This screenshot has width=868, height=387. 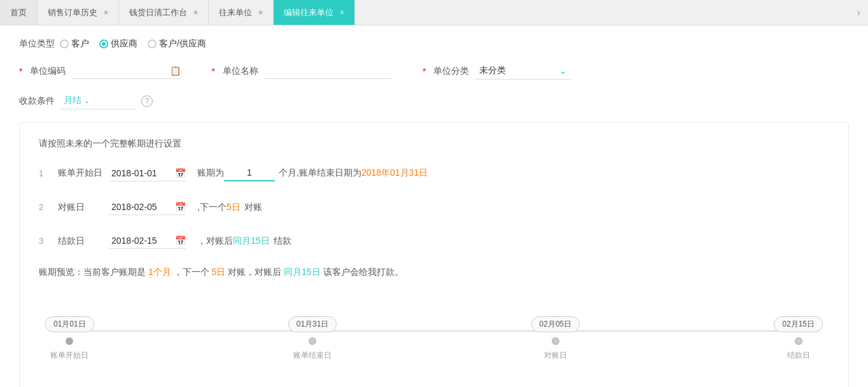 I want to click on period-card-title: 请按照未来的一个完整帐期进行设置, so click(x=434, y=144).